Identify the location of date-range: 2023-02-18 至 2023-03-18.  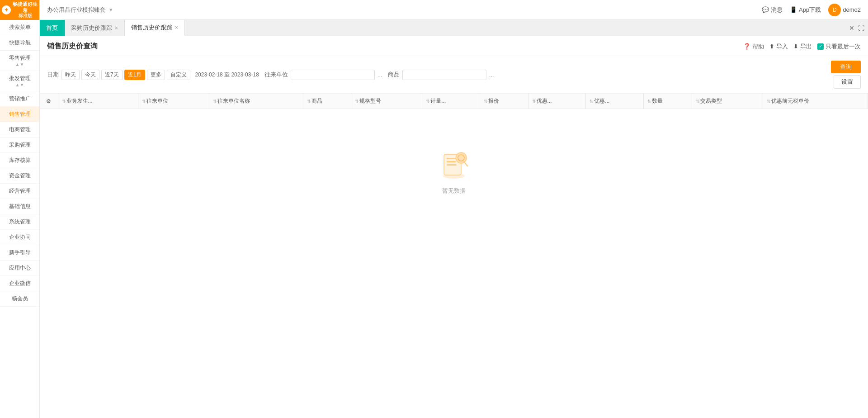
(227, 75).